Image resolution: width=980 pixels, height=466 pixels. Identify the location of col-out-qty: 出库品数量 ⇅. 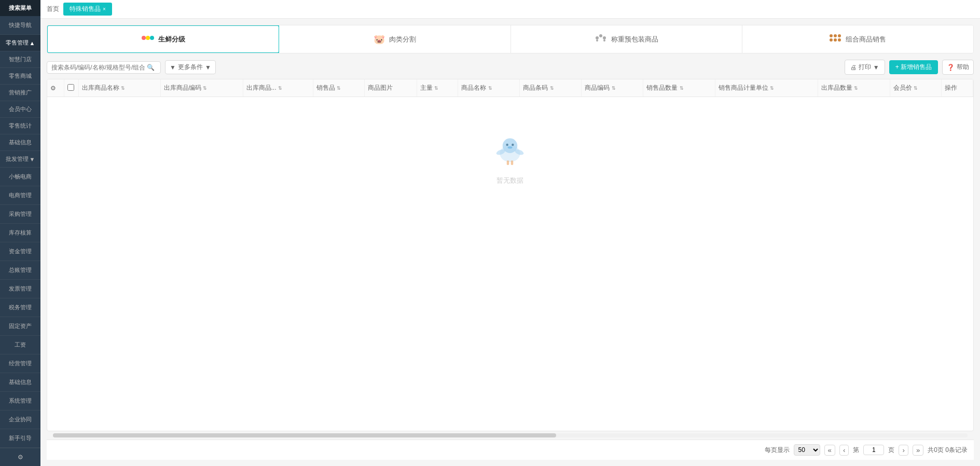
(854, 88).